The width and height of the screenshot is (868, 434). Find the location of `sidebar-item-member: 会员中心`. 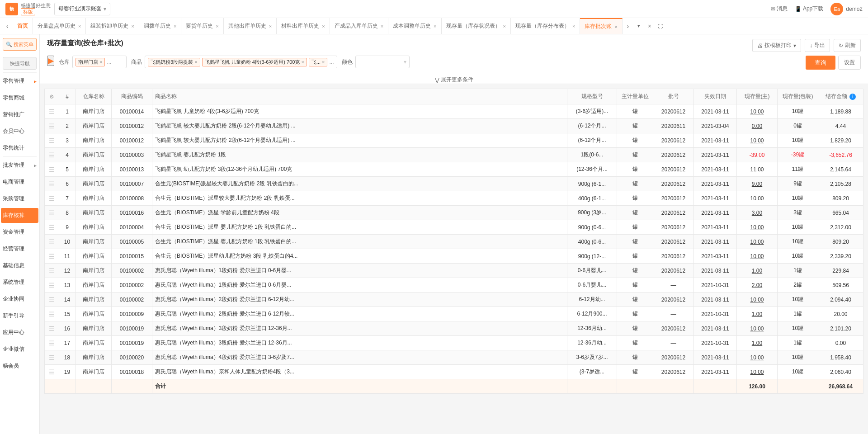

sidebar-item-member: 会员中心 is located at coordinates (20, 131).